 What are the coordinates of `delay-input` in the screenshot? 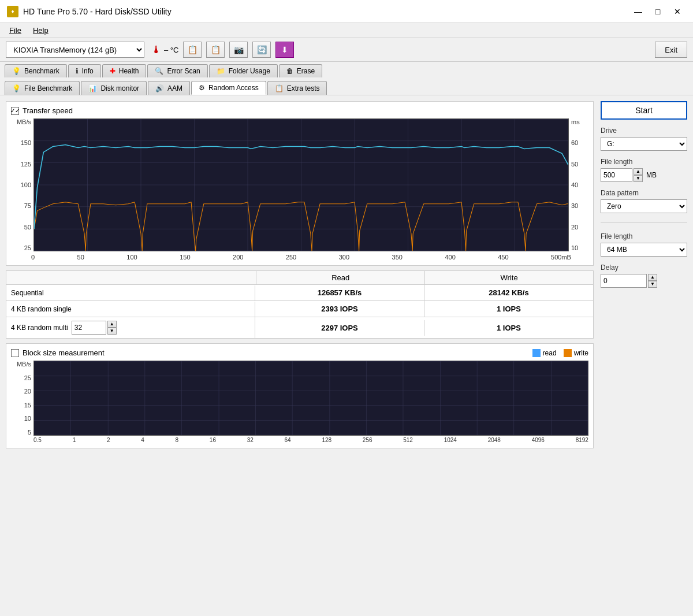 It's located at (624, 281).